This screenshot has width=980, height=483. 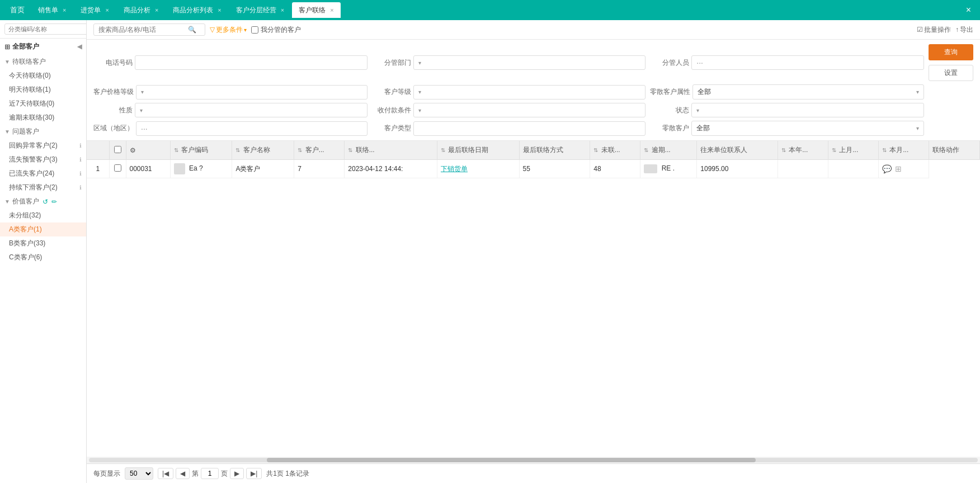 What do you see at coordinates (195, 474) in the screenshot?
I see `page-label: 第` at bounding box center [195, 474].